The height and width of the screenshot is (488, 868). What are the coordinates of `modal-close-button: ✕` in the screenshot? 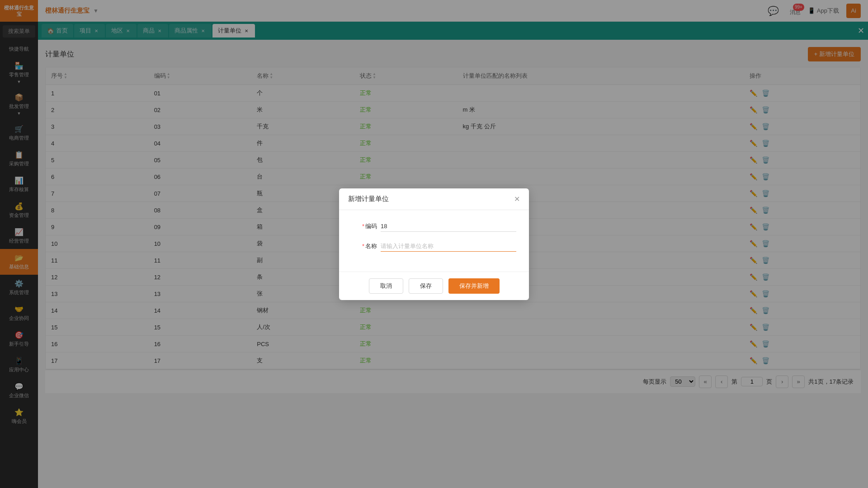 It's located at (517, 199).